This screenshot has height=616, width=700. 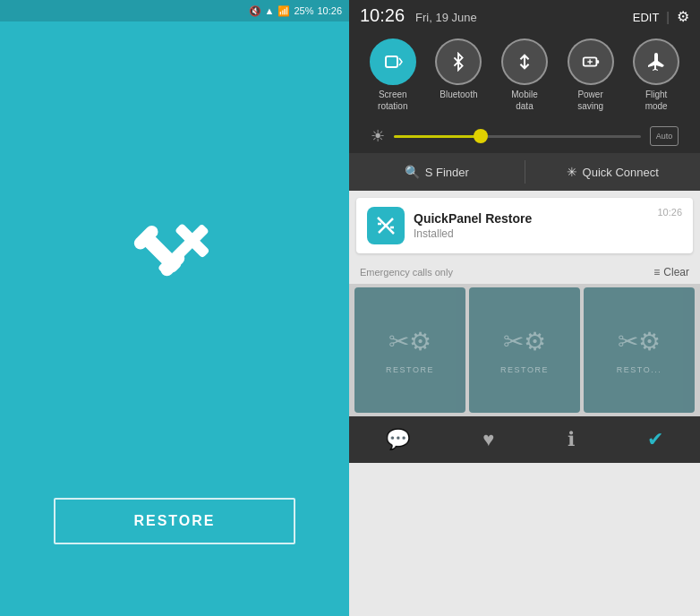 What do you see at coordinates (525, 226) in the screenshot?
I see `notification-card: QuickPanel Restore Installed 10:26` at bounding box center [525, 226].